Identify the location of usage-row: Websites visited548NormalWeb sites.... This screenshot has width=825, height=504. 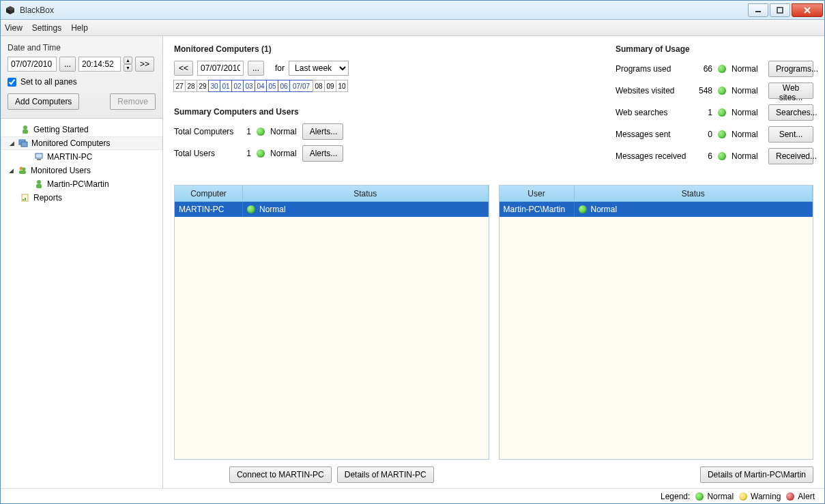
(714, 91).